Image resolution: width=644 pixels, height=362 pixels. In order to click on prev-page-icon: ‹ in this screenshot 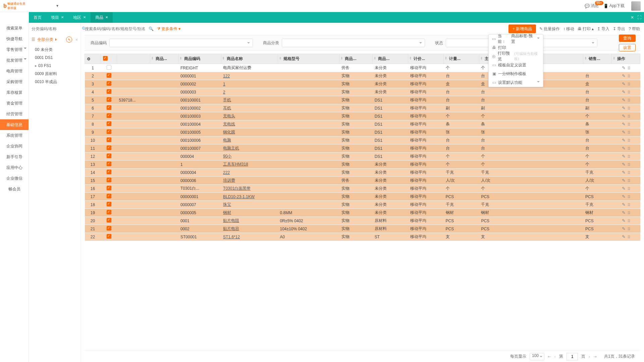, I will do `click(555, 357)`.